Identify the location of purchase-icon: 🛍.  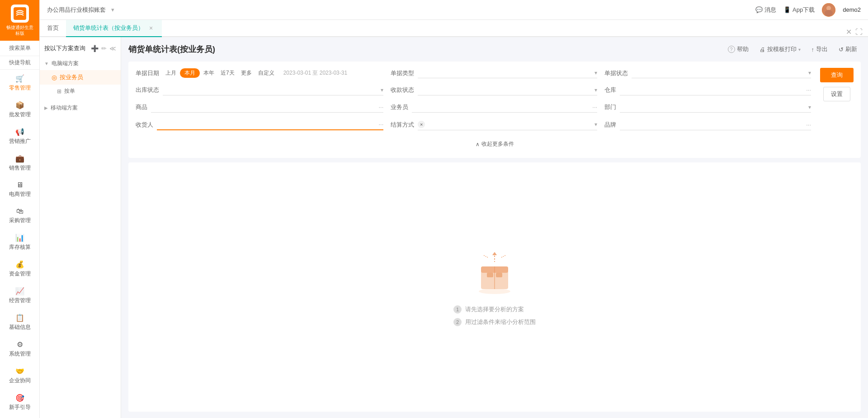
(20, 211).